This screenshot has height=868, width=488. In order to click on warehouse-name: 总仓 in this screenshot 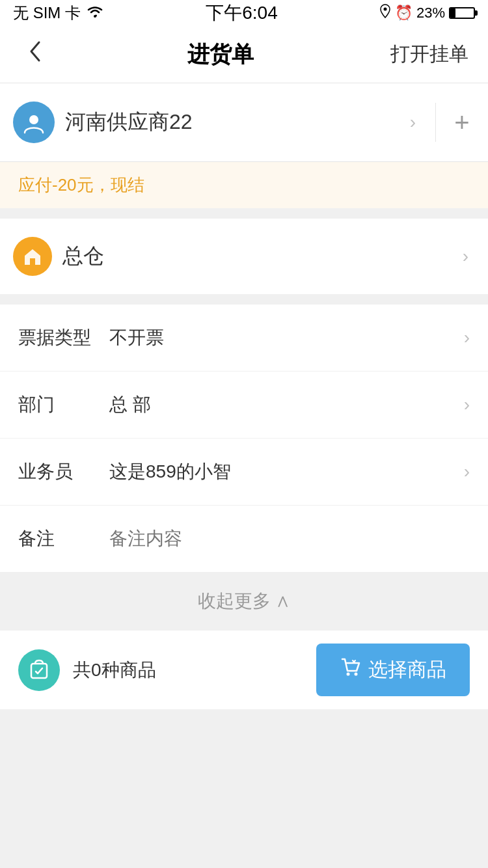, I will do `click(258, 256)`.